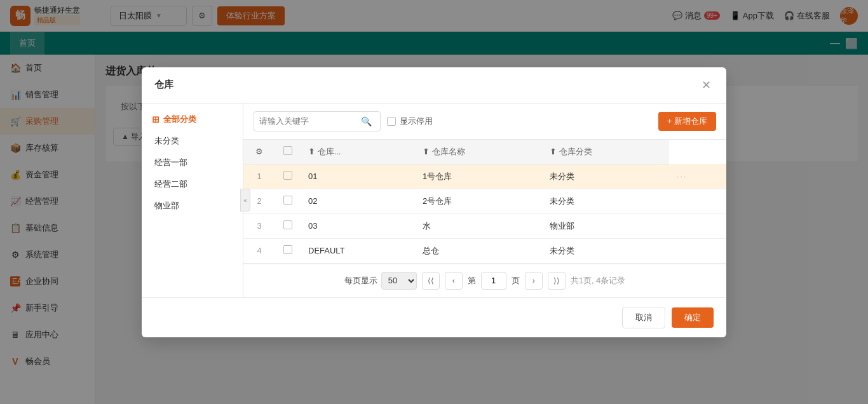 This screenshot has width=868, height=404. I want to click on cancel-button: 取消, so click(644, 318).